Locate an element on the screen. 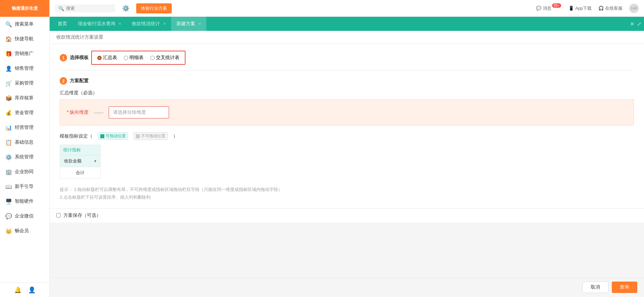  sidebar-icon-enterprise: 🏢 is located at coordinates (9, 172).